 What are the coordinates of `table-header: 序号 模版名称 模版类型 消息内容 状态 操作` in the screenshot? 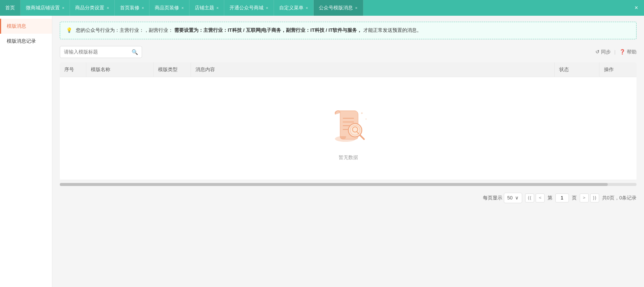 It's located at (348, 70).